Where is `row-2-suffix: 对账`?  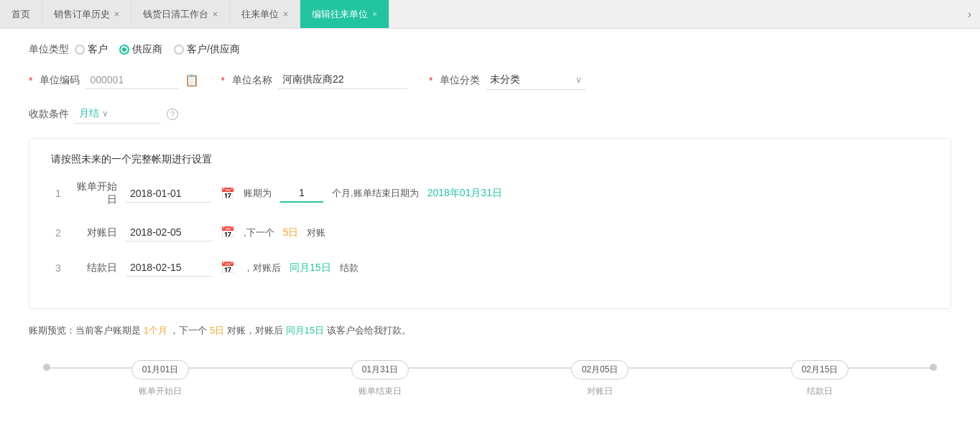
row-2-suffix: 对账 is located at coordinates (316, 233).